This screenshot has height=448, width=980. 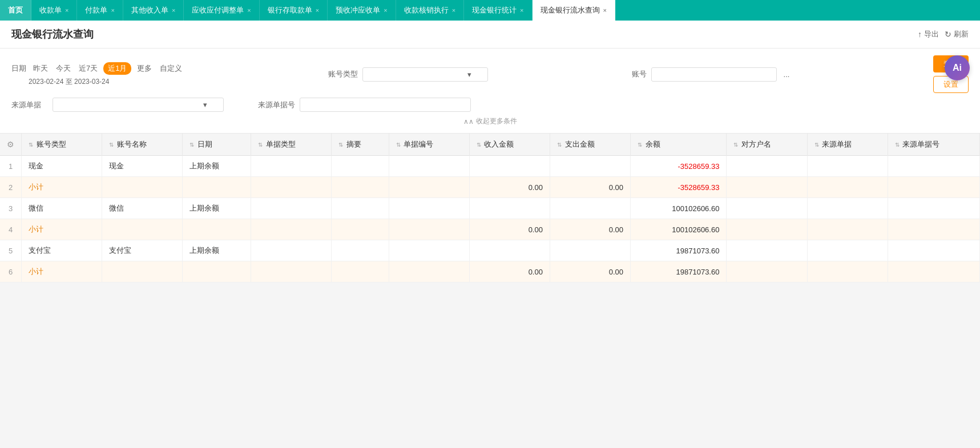 What do you see at coordinates (26, 105) in the screenshot?
I see `source-doc-label: 来源单据` at bounding box center [26, 105].